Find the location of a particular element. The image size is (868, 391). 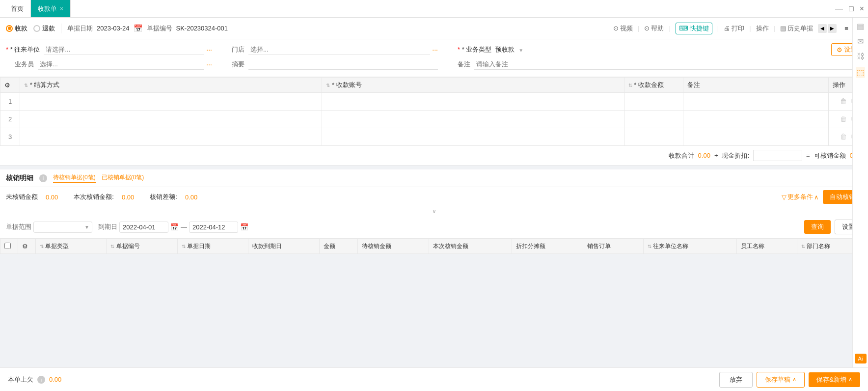

sidebar-link-icon: ⛓ is located at coordinates (861, 56).